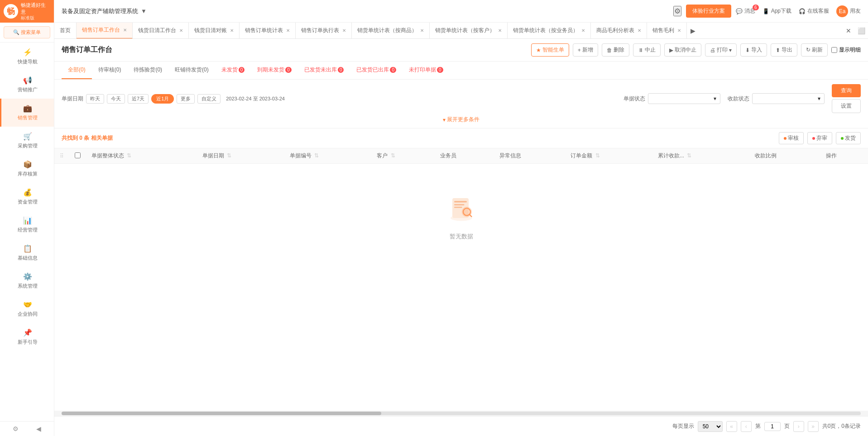  Describe the element at coordinates (667, 31) in the screenshot. I see `tab-sales-summary: 销售毛利 ✕` at that location.